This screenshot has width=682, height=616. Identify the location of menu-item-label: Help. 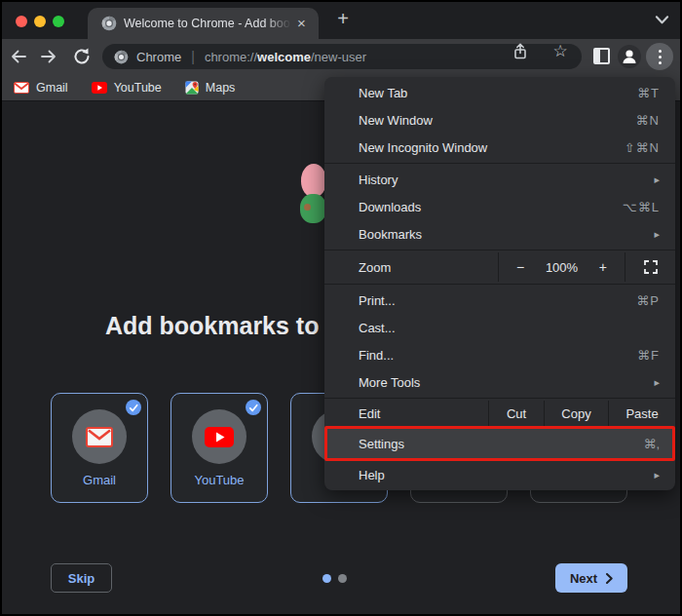
(372, 476).